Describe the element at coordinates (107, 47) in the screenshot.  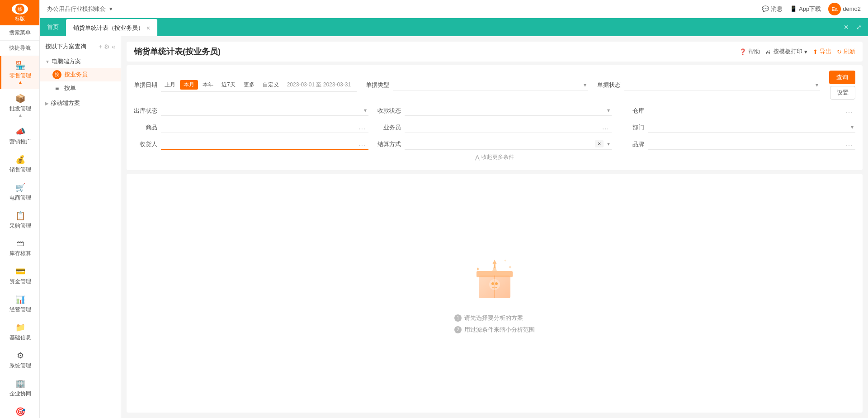
I see `scheme-settings-btn: ⚙` at that location.